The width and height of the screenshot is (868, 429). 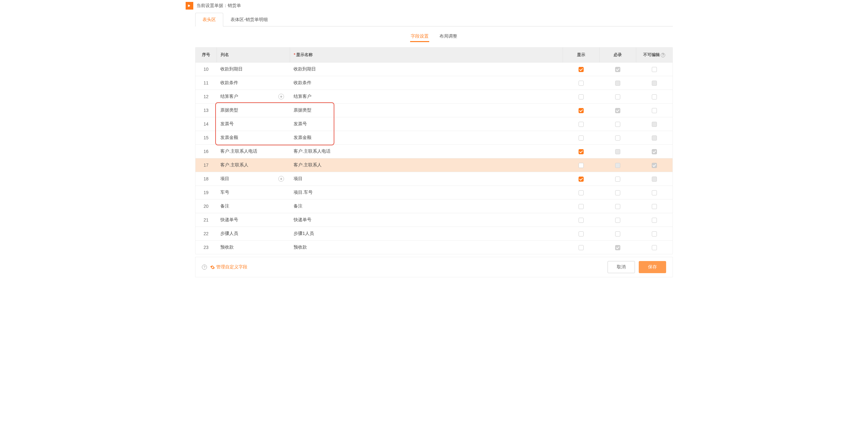 What do you see at coordinates (426, 165) in the screenshot?
I see `row-display-name: 客户.主联系人` at bounding box center [426, 165].